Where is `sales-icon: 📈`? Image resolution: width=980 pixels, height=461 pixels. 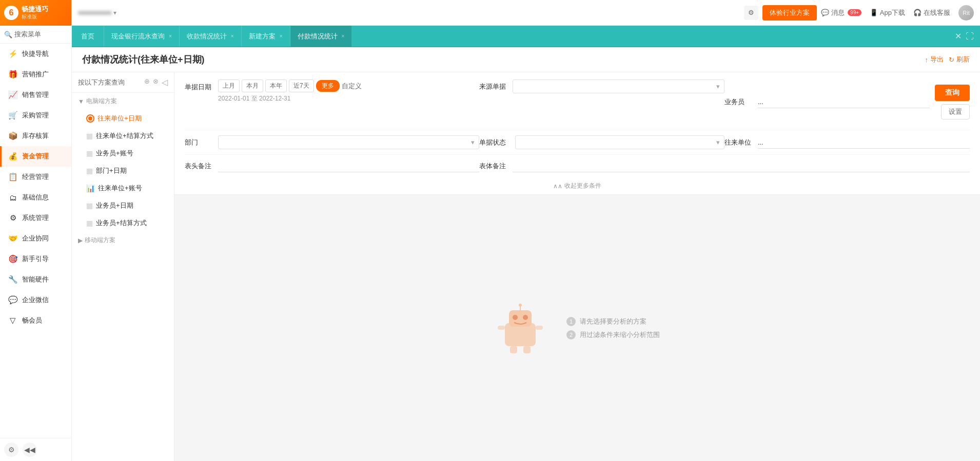
sales-icon: 📈 is located at coordinates (13, 95).